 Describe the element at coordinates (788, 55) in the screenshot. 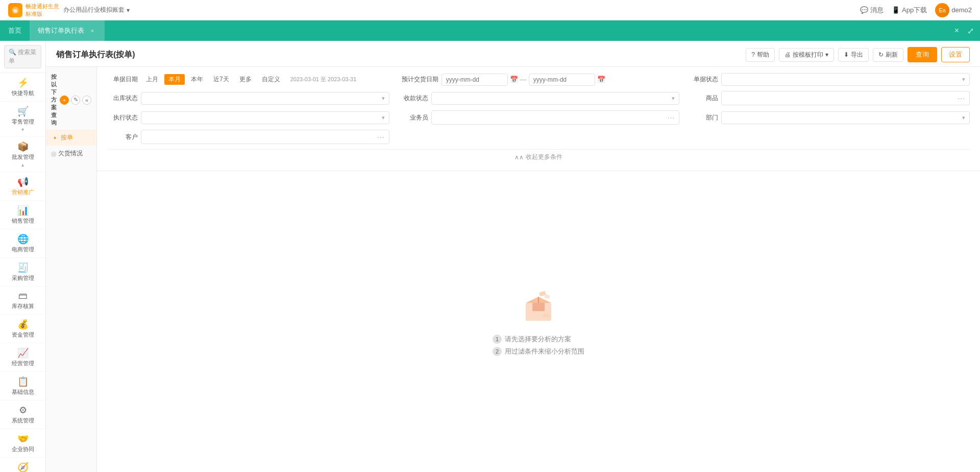

I see `print-icon: 🖨` at that location.